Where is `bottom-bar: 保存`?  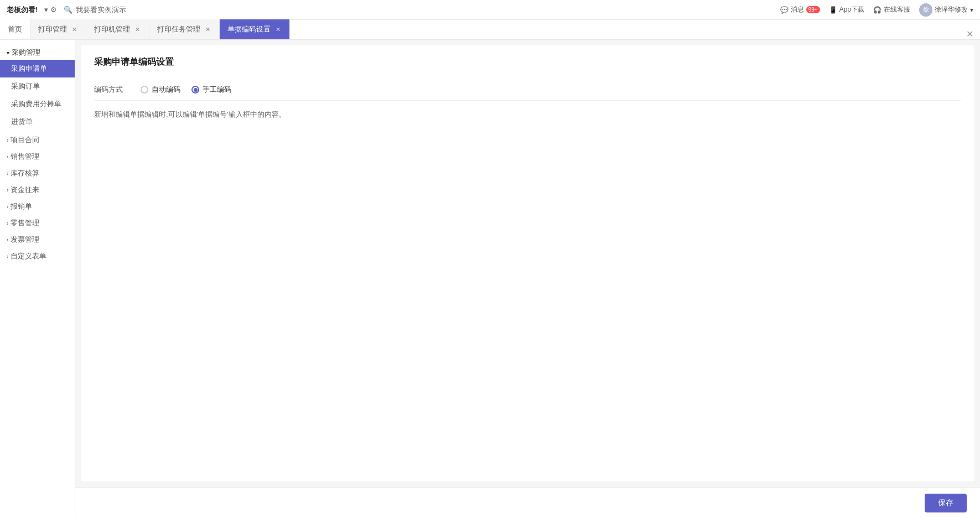 bottom-bar: 保存 is located at coordinates (528, 503).